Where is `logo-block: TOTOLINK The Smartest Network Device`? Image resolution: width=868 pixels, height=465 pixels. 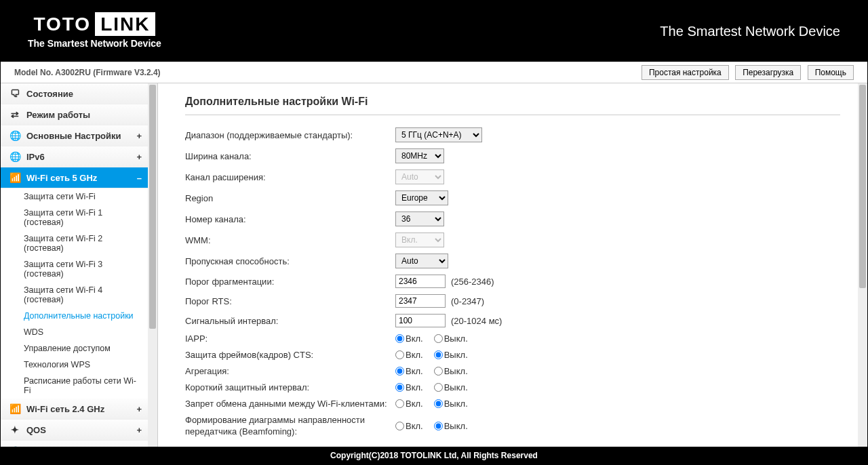 logo-block: TOTOLINK The Smartest Network Device is located at coordinates (95, 31).